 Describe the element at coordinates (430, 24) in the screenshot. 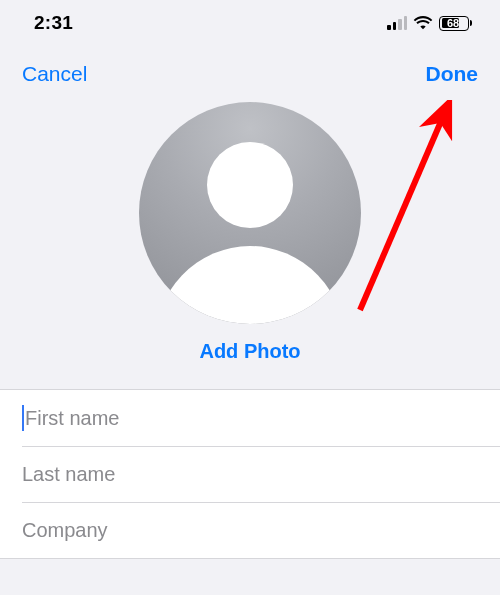

I see `status-indicators: 68` at that location.